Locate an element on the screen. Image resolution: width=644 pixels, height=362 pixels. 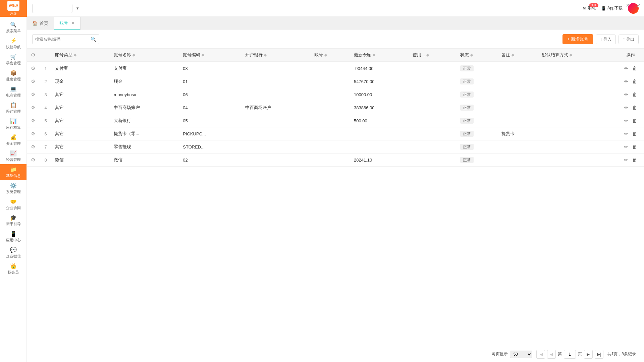
sidebar-icon-6: 📊 is located at coordinates (13, 121).